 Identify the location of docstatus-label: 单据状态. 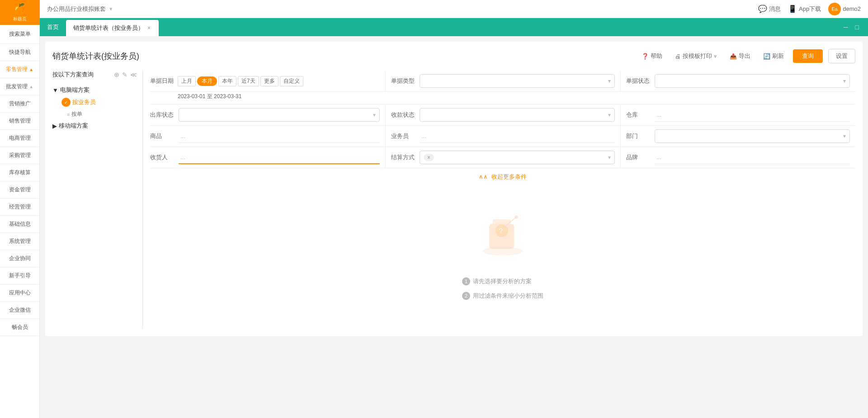
(638, 81).